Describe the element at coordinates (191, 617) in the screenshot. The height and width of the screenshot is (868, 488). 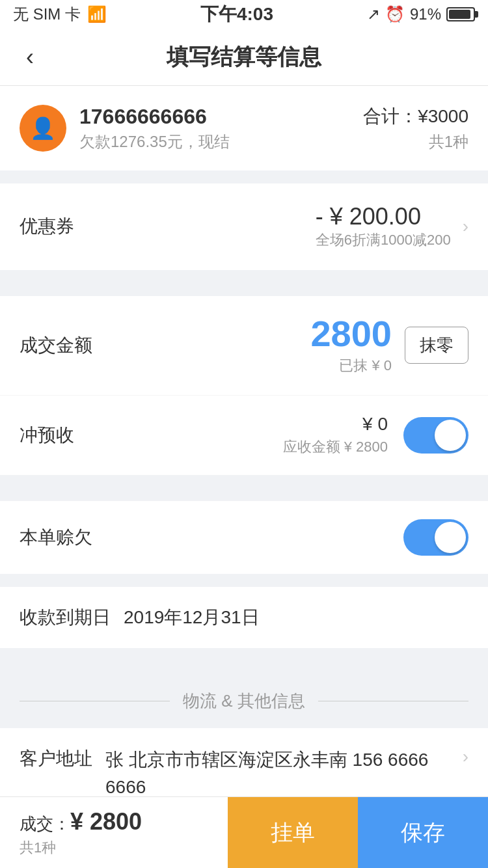
I see `due-date-value: 2019年12月31日` at that location.